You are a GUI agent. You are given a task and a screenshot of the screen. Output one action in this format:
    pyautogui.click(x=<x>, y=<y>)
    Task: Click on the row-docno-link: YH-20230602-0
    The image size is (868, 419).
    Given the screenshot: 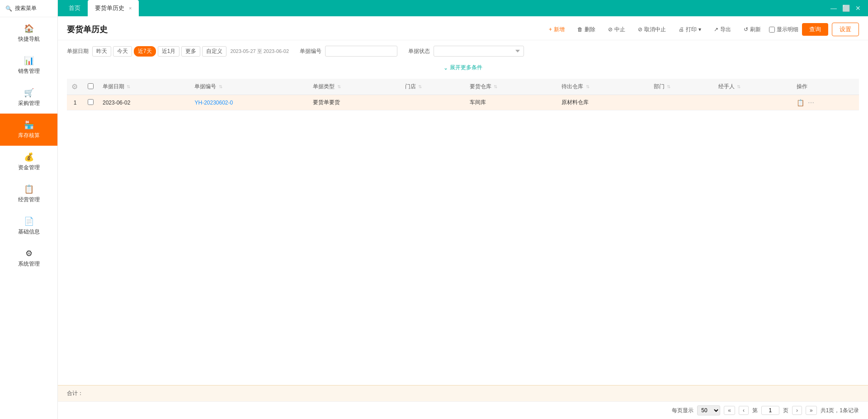 What is the action you would take?
    pyautogui.click(x=213, y=103)
    